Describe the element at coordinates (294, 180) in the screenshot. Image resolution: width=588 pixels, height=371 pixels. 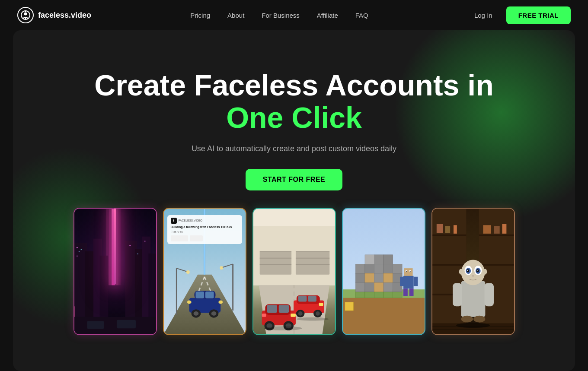
I see `start-free-button: START FOR FREE` at that location.